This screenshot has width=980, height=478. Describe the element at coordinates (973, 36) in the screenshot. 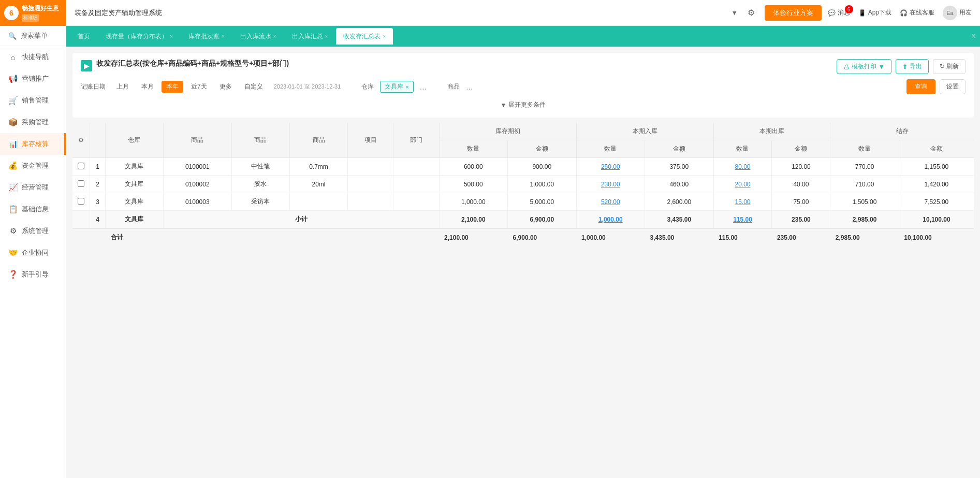

I see `close-all-tabs: ×` at that location.